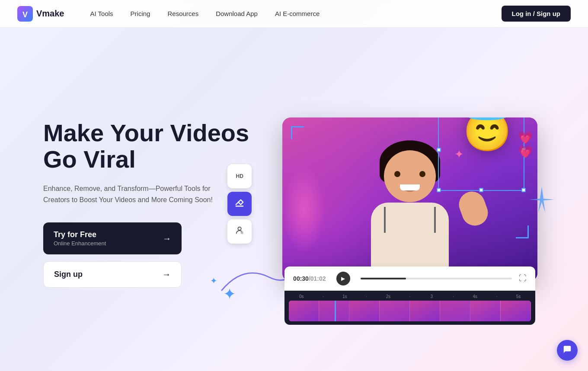  Describe the element at coordinates (297, 133) in the screenshot. I see `corner-tl-decoration` at that location.